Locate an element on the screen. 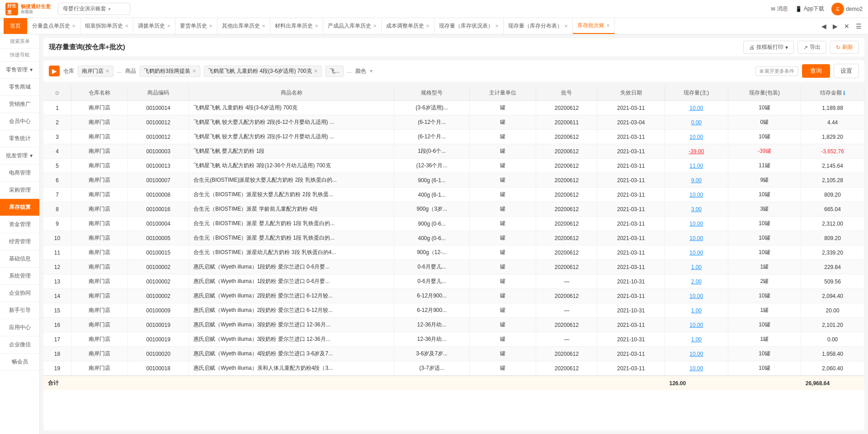  cell-stock-main: -39.00 is located at coordinates (696, 151).